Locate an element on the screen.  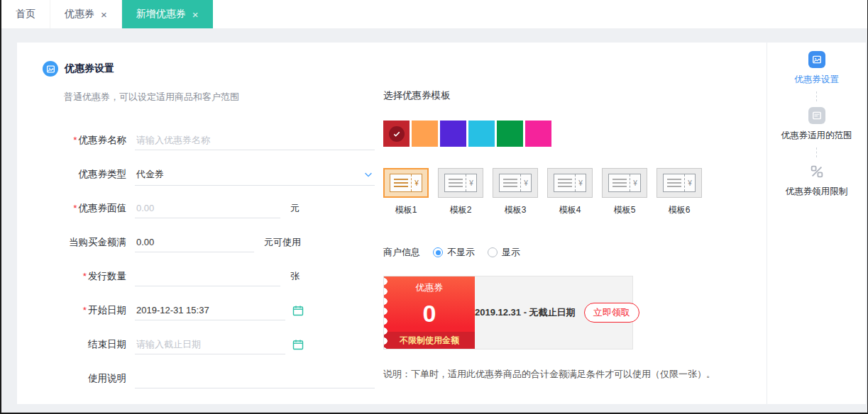
template-option-6: ¥ 模板6 is located at coordinates (679, 192).